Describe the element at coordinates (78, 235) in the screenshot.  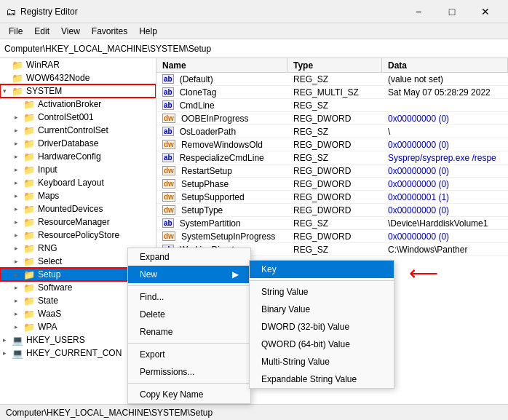
I see `tree-item: ▸📁ResourcePolicyStore` at that location.